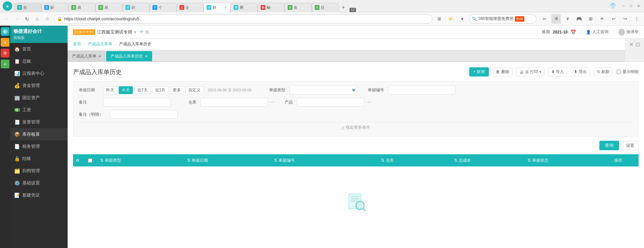  What do you see at coordinates (609, 145) in the screenshot?
I see `query-button: 查询` at bounding box center [609, 145].